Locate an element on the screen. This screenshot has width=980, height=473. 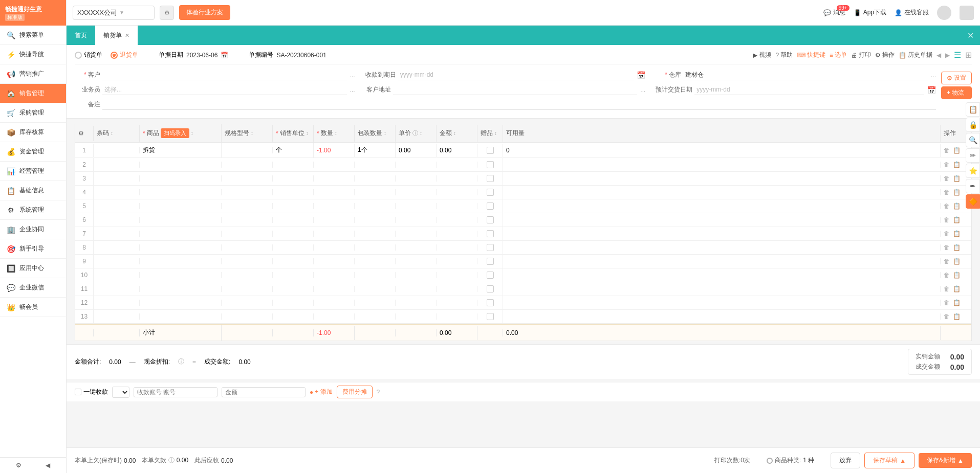
expected-date-input is located at coordinates (810, 90).